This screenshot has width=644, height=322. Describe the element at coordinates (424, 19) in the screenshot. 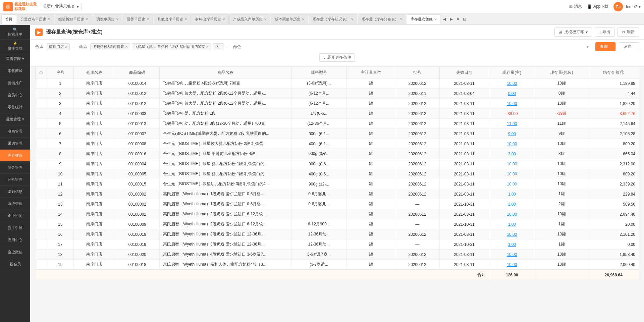

I see `tab-batch-voucher: 库存批次凭账 ✕` at that location.